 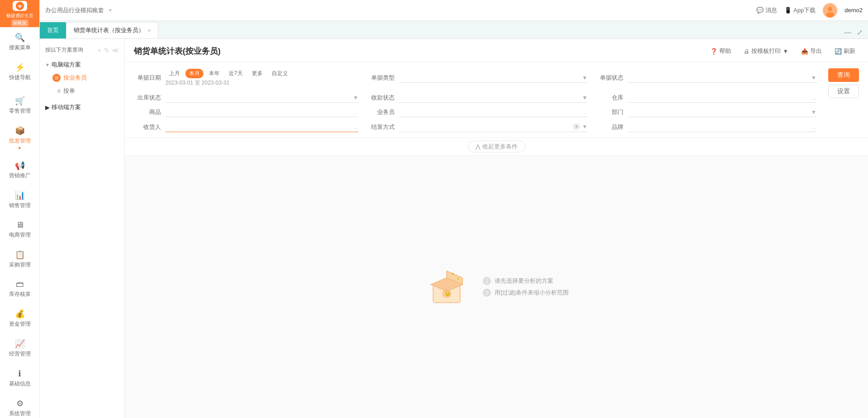 What do you see at coordinates (20, 170) in the screenshot?
I see `sidebar-item-marketing: 📢 营销推广` at bounding box center [20, 170].